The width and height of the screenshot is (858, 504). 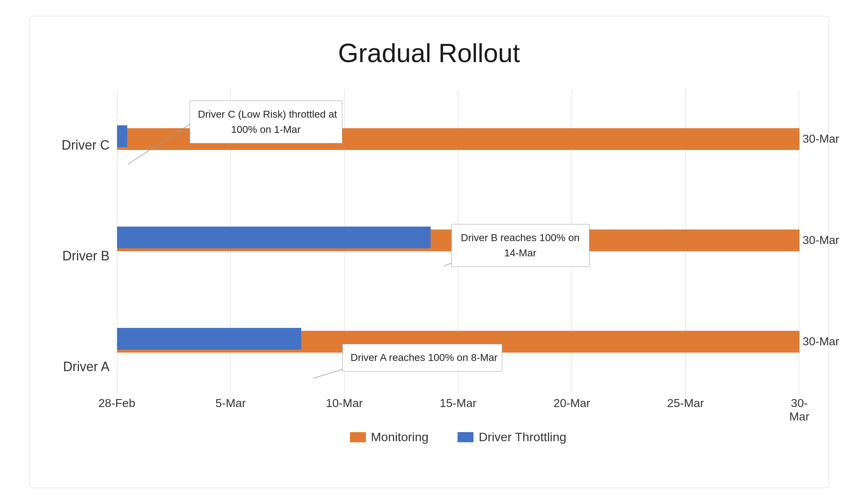 I want to click on bar-blue-a, so click(x=209, y=339).